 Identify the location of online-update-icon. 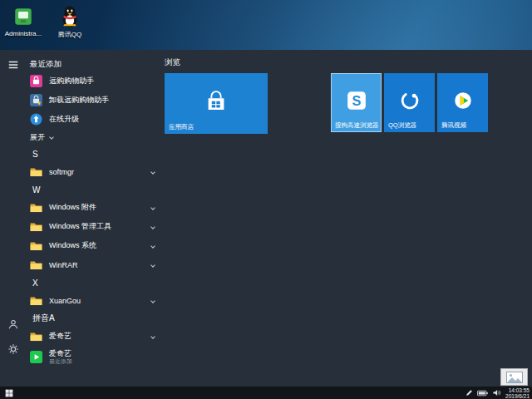
(37, 120).